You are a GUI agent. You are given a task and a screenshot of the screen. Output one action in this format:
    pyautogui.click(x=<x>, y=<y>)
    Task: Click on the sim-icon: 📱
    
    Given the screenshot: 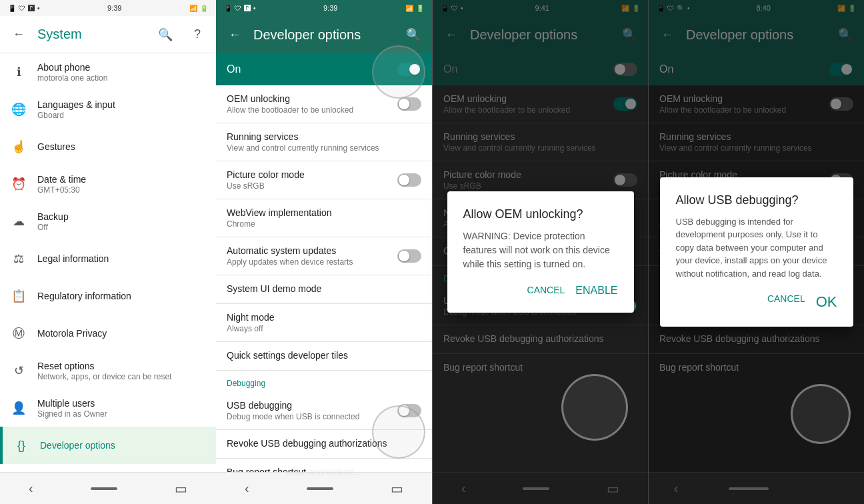 What is the action you would take?
    pyautogui.click(x=12, y=8)
    